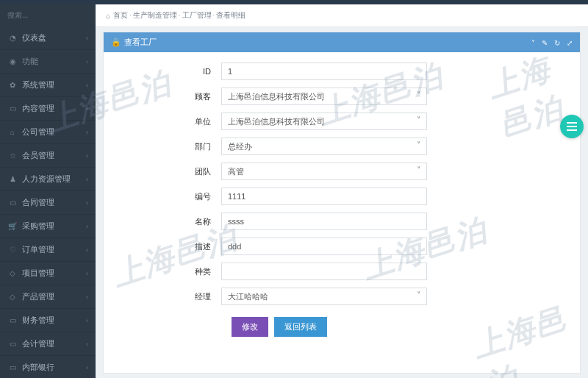 The image size is (588, 378). What do you see at coordinates (12, 62) in the screenshot?
I see `menu-item-icon: ◉` at bounding box center [12, 62].